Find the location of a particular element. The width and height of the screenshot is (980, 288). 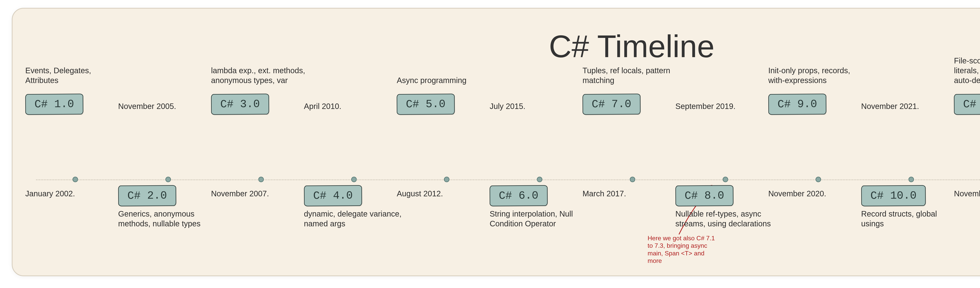

version-badge-wrap: C# 6.0 is located at coordinates (519, 196).